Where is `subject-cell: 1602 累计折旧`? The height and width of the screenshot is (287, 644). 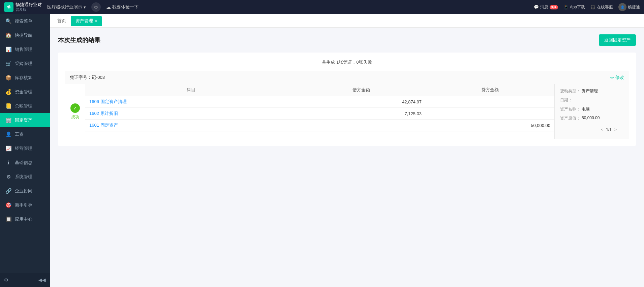 subject-cell: 1602 累计折旧 is located at coordinates (191, 114).